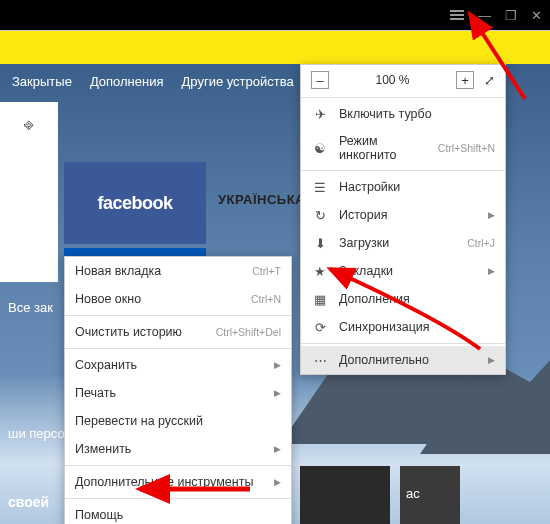 This screenshot has width=550, height=524. Describe the element at coordinates (127, 82) in the screenshot. I see `tab-addons: Дополнения` at that location.